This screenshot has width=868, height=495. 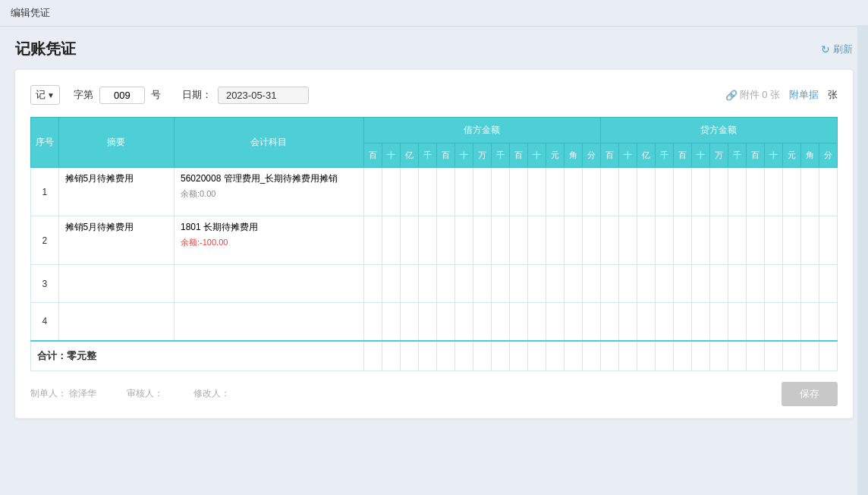 What do you see at coordinates (116, 241) in the screenshot?
I see `row-2-summary: 摊销5月待摊费用` at bounding box center [116, 241].